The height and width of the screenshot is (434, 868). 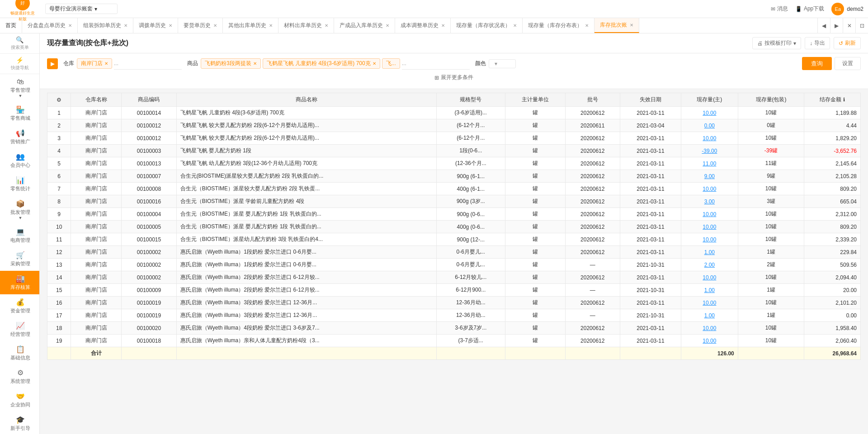 I want to click on tab-yaohuo: 要货单历史 ✕, so click(x=201, y=25).